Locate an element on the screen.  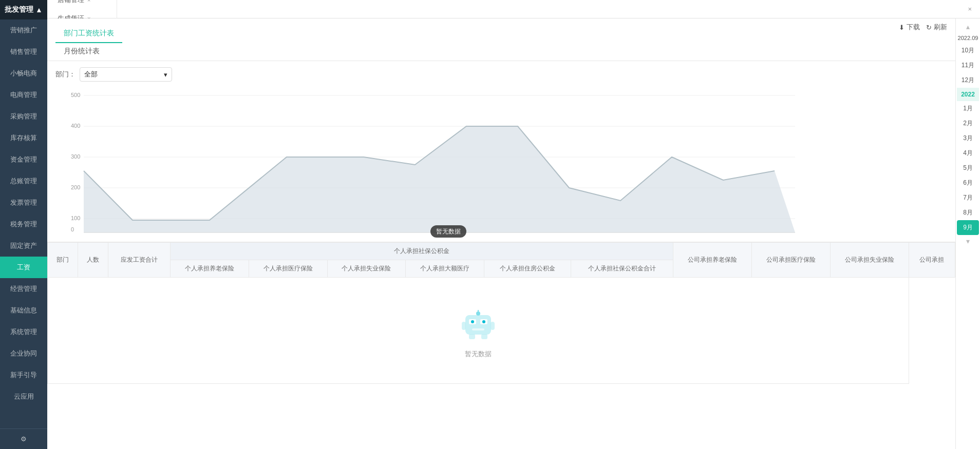
time-panel-year-label: 2022.09 is located at coordinates (968, 38).